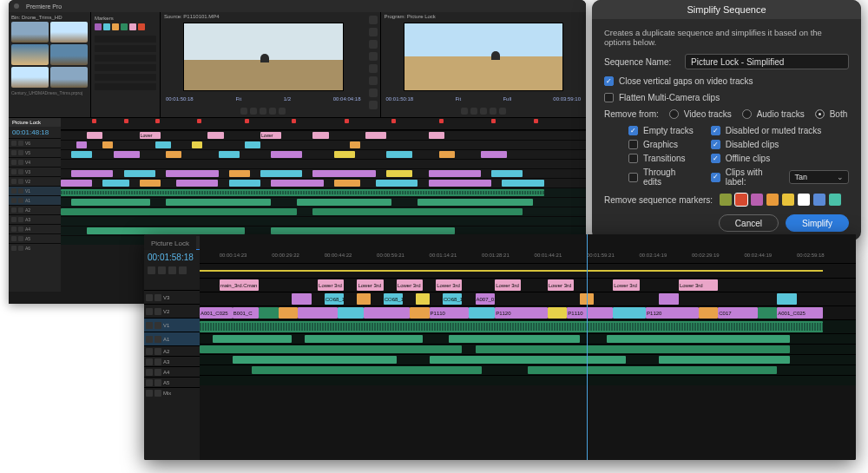 This screenshot has width=868, height=473. Describe the element at coordinates (126, 64) in the screenshot. I see `markers-panel: Markers` at that location.